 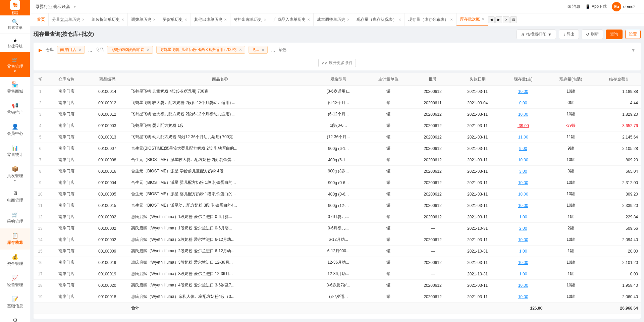 I want to click on tab-diao-bo-label: 调拨单历史, so click(x=141, y=19).